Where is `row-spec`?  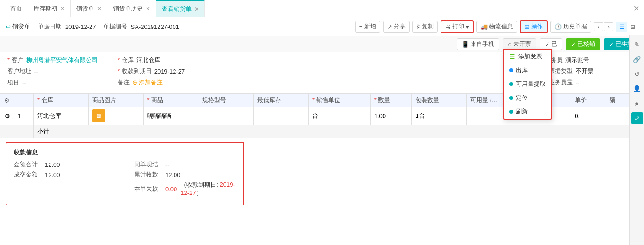
row-spec is located at coordinates (226, 116).